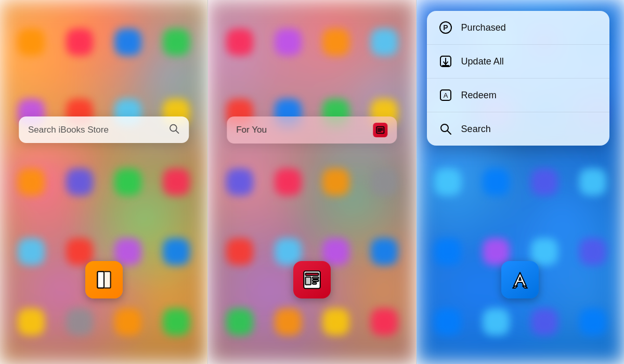  Describe the element at coordinates (69, 130) in the screenshot. I see `ibooks-search-placeholder: Search iBooks Store` at that location.